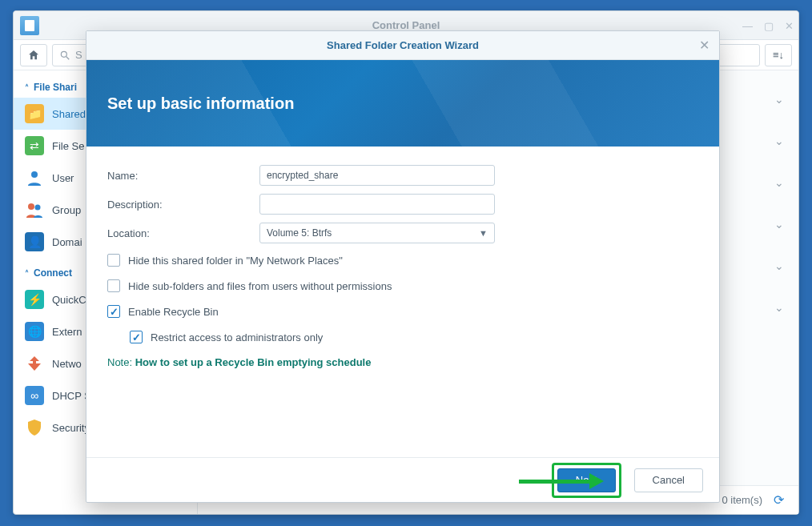  I want to click on window-title: Control Panel, so click(407, 26).